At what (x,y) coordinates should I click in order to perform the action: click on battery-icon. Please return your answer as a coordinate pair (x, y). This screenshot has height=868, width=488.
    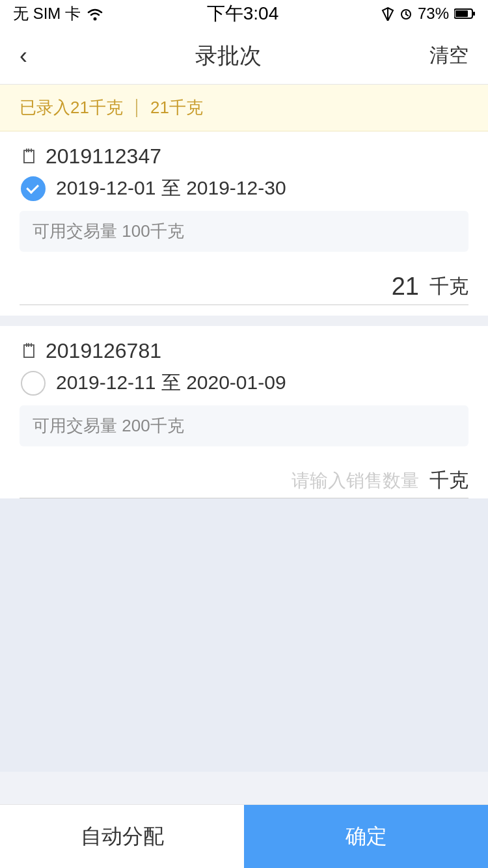
    Looking at the image, I should click on (465, 14).